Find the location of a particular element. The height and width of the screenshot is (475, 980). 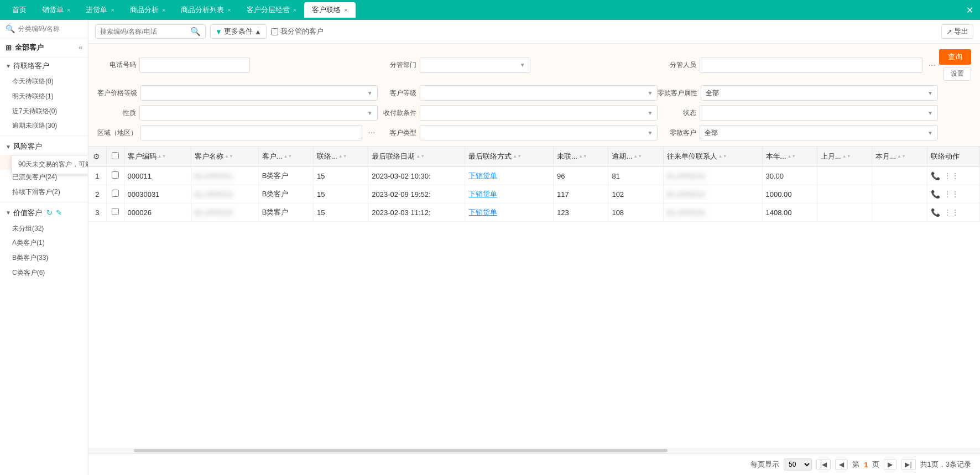

sidebar-search-input is located at coordinates (53, 29).